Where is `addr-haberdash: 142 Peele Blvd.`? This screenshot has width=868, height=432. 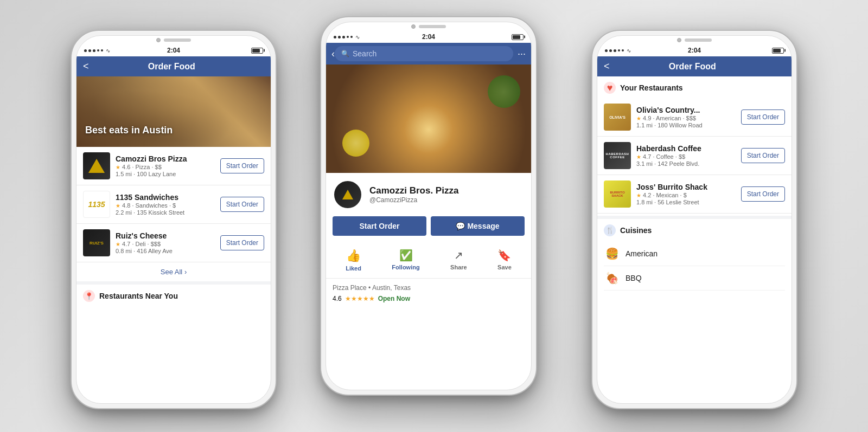 addr-haberdash: 142 Peele Blvd. is located at coordinates (678, 164).